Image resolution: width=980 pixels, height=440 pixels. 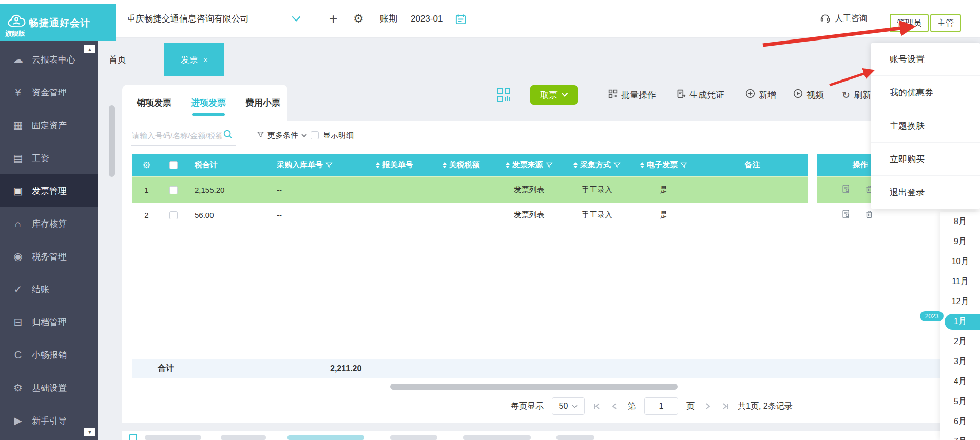 What do you see at coordinates (960, 222) in the screenshot?
I see `month-item-8月: 8月` at bounding box center [960, 222].